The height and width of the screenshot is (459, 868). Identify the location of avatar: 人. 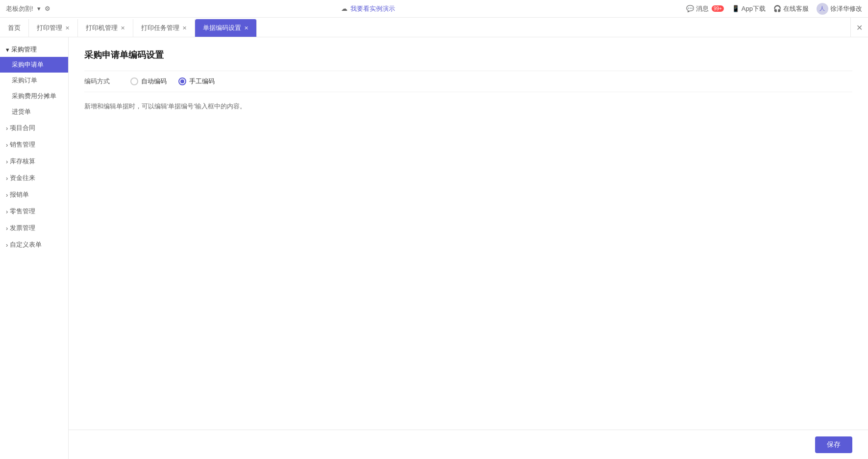
(822, 9).